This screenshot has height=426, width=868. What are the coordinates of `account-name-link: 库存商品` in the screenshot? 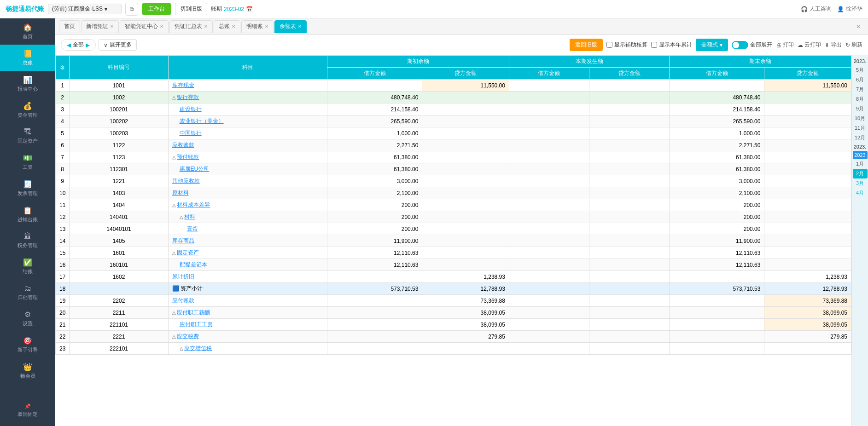 It's located at (183, 241).